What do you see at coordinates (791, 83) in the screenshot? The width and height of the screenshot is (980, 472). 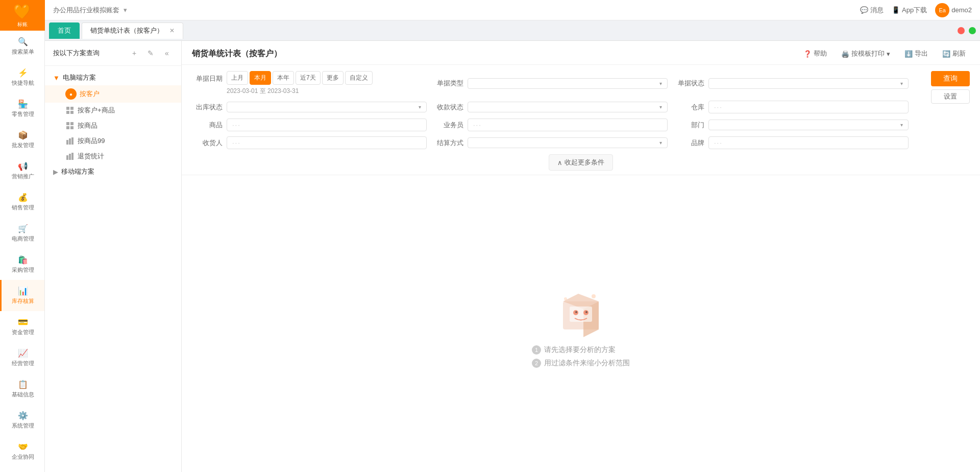 I see `order-status-filter-cell: 单据状态 ▾` at bounding box center [791, 83].